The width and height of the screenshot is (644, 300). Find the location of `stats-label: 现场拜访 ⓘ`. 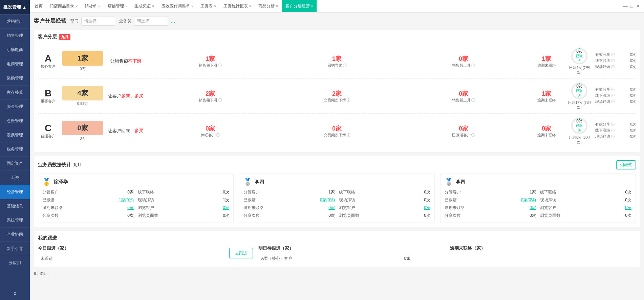

stats-label: 现场拜访 ⓘ is located at coordinates (605, 137).